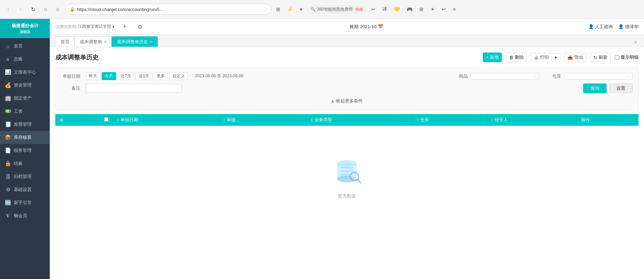  I want to click on show-cols-checkbox, so click(617, 58).